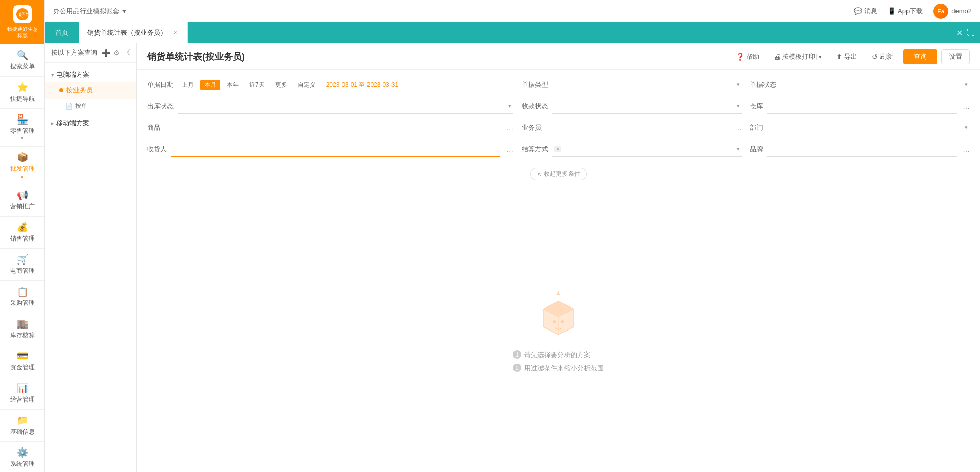  Describe the element at coordinates (875, 85) in the screenshot. I see `doc-status-select: ▾` at that location.